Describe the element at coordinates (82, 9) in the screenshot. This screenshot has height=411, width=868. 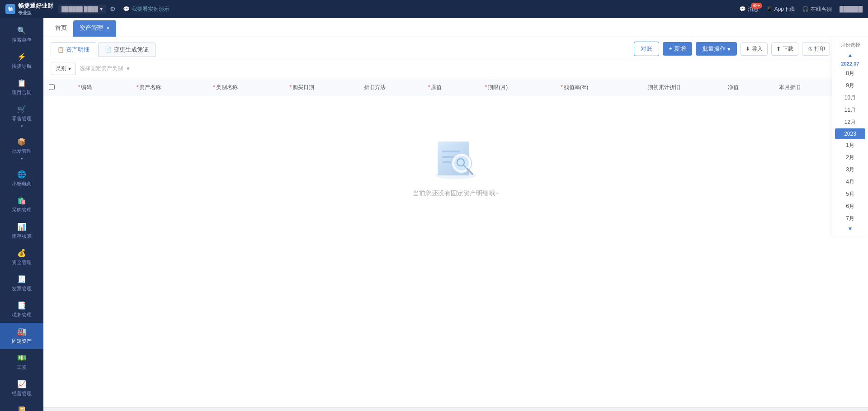
I see `workspace-selector: ██████ ████ ▾` at that location.